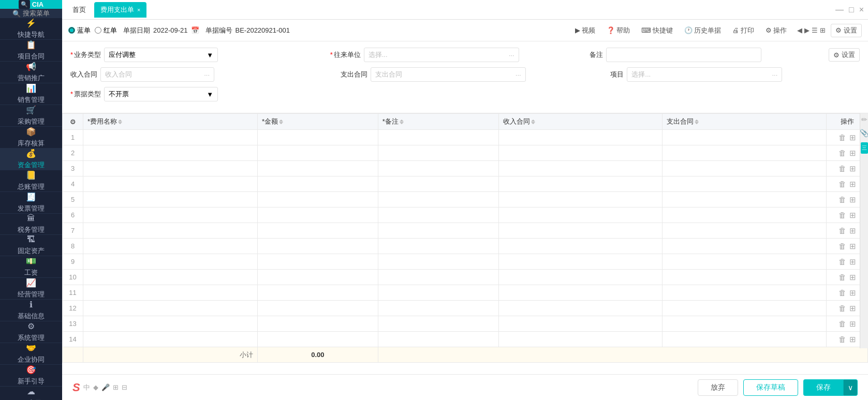 This screenshot has width=868, height=400. Describe the element at coordinates (704, 75) in the screenshot. I see `project-select: 选择... ···` at that location.